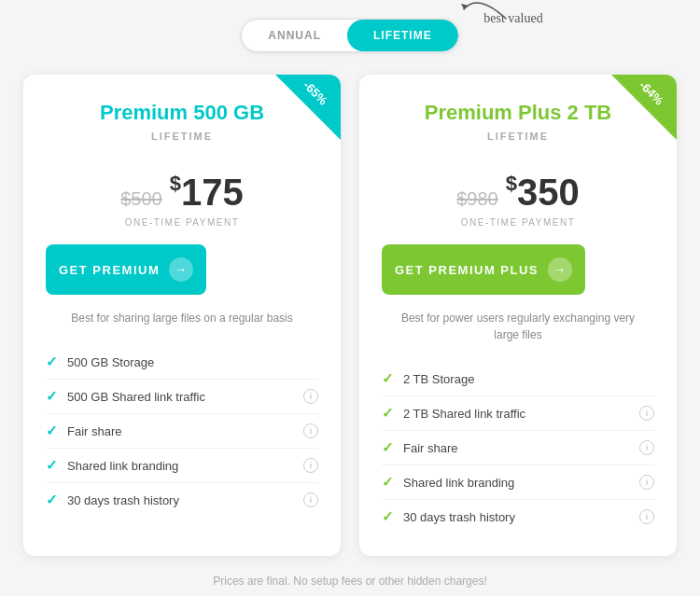  I want to click on annual-toggle-btn: ANNUAL, so click(295, 35).